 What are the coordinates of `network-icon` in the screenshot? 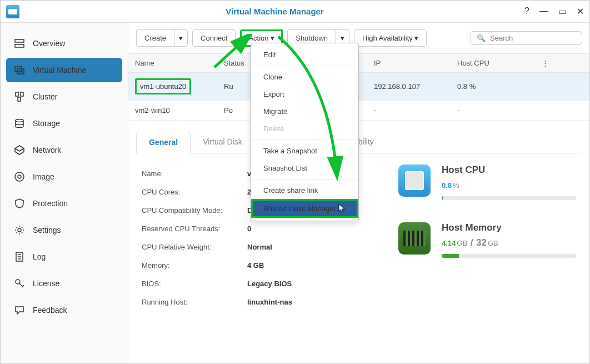 It's located at (19, 150).